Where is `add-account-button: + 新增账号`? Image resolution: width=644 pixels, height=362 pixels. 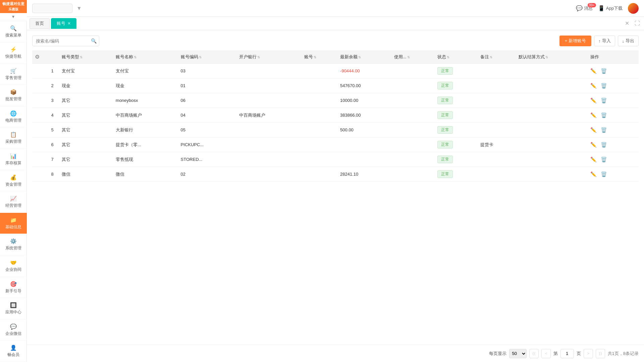 add-account-button: + 新增账号 is located at coordinates (576, 41).